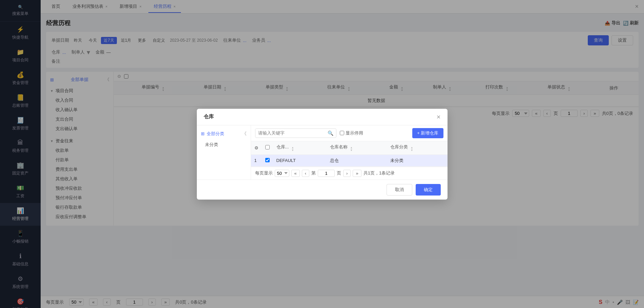  What do you see at coordinates (326, 173) in the screenshot?
I see `modal-page-input` at bounding box center [326, 173].